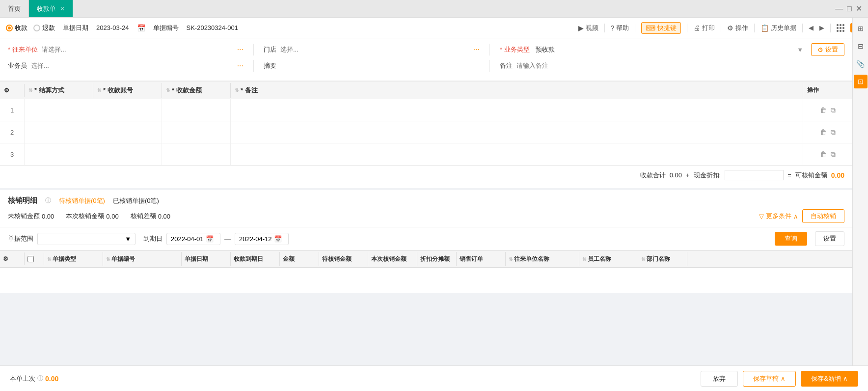 This screenshot has height=391, width=868. I want to click on help-icon: ?, so click(613, 28).